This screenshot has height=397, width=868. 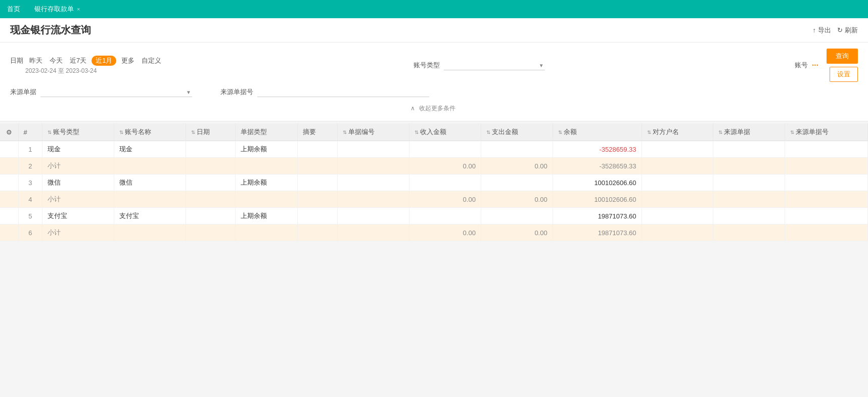 I want to click on source-doc-no-input, so click(x=343, y=92).